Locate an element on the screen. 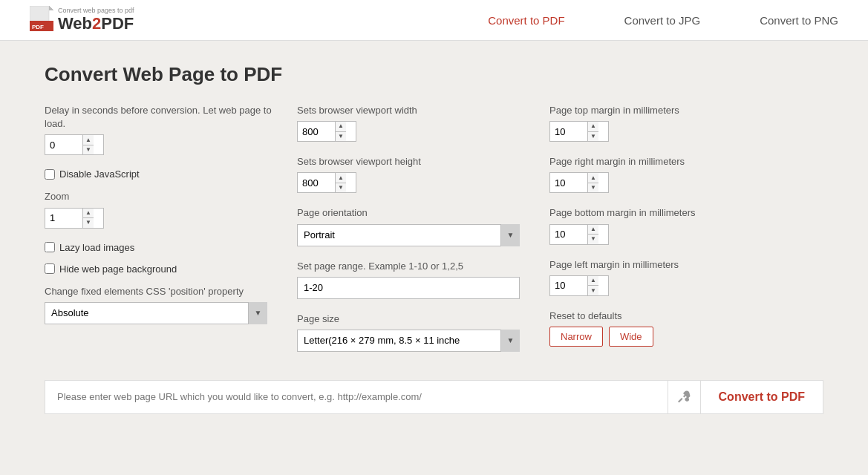 The height and width of the screenshot is (475, 868). viewport-width-spin-up: ▲ is located at coordinates (341, 127).